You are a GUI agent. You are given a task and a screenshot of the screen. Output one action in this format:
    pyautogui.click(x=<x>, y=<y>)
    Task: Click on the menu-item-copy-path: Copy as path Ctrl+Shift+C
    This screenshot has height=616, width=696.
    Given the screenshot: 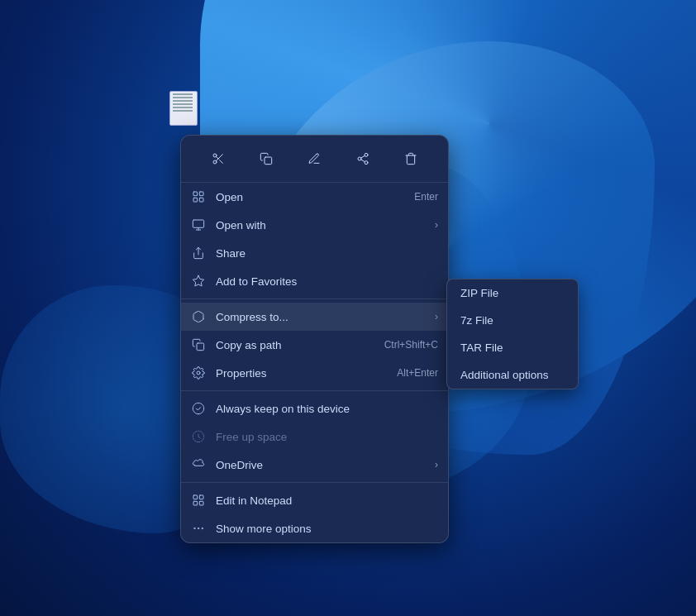 What is the action you would take?
    pyautogui.click(x=314, y=345)
    